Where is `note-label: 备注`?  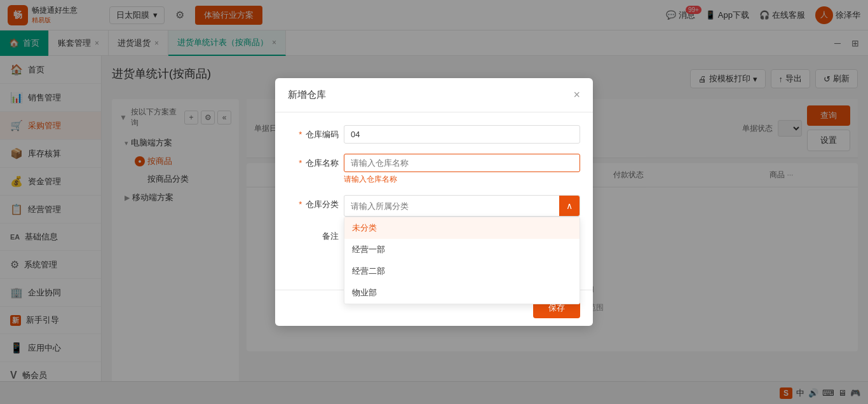
note-label: 备注 is located at coordinates (313, 234).